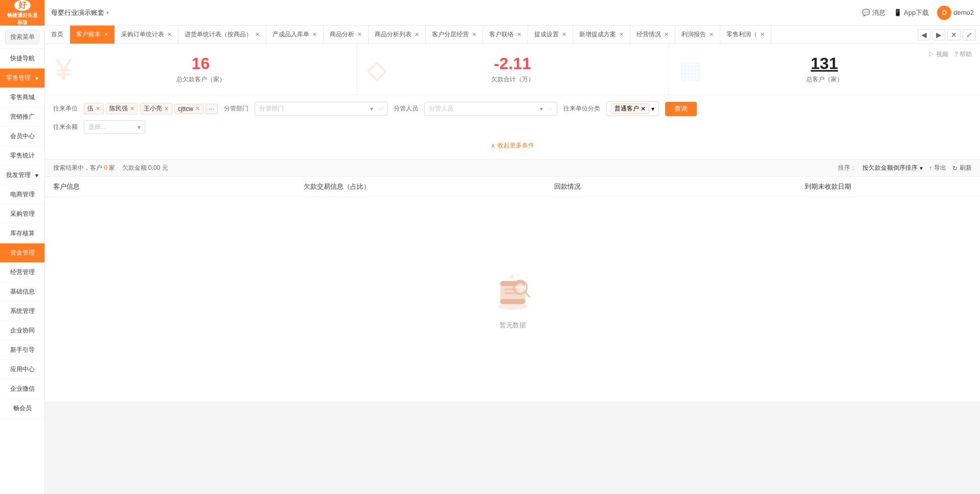 The image size is (980, 494). I want to click on tab-close-purchase-order-stat: ✕, so click(170, 35).